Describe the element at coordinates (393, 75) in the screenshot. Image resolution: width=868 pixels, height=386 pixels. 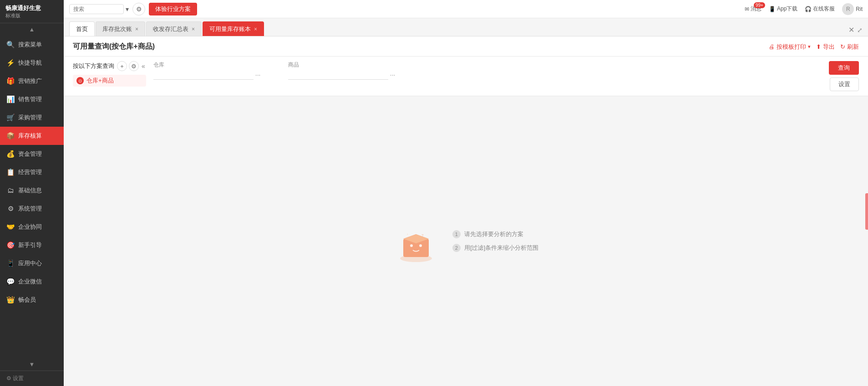
I see `product-more-btn: ···` at that location.